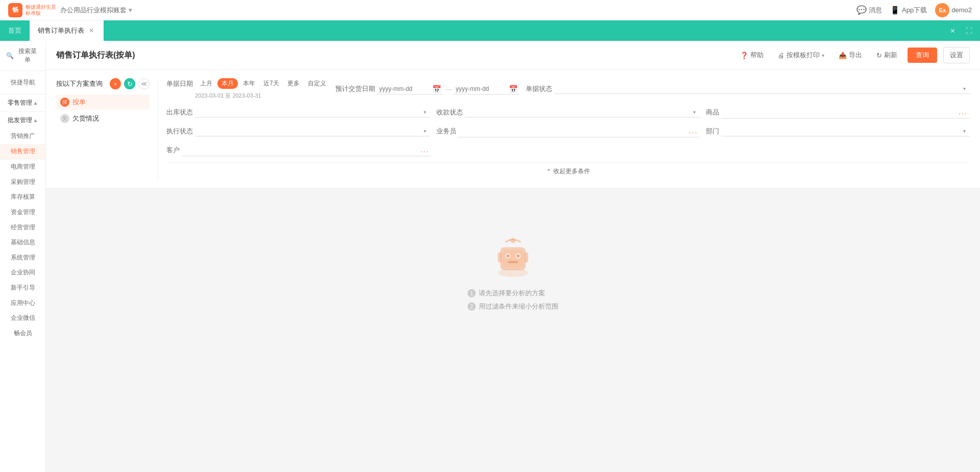 The image size is (980, 472). I want to click on sidebar-item-basic: 基础信息, so click(22, 243).